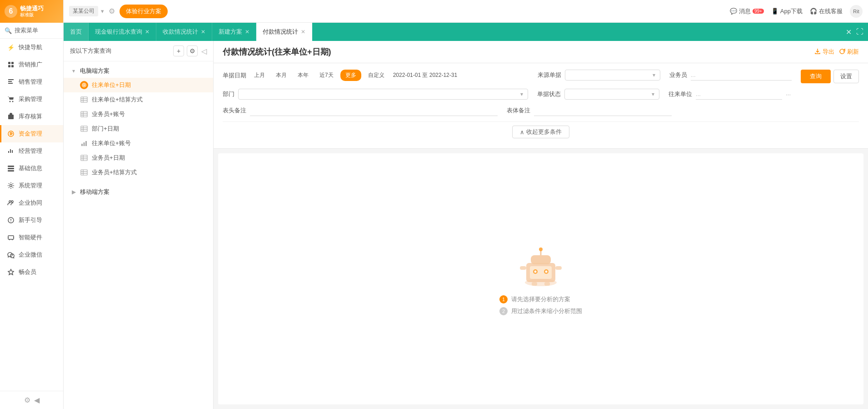  What do you see at coordinates (32, 134) in the screenshot?
I see `sidebar-item-funds: 资金管理` at bounding box center [32, 134].